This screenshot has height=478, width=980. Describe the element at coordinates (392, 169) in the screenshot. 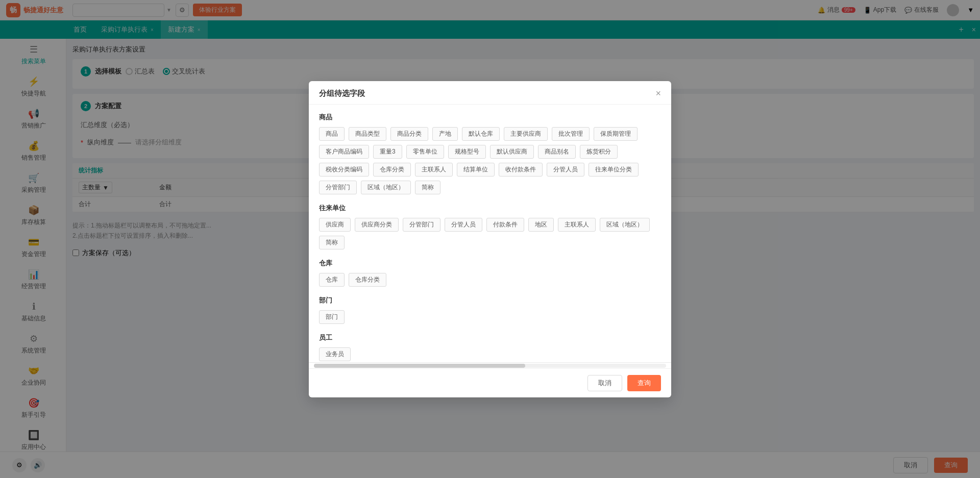

I see `field-tag-warehouse-category: 仓库分类` at that location.